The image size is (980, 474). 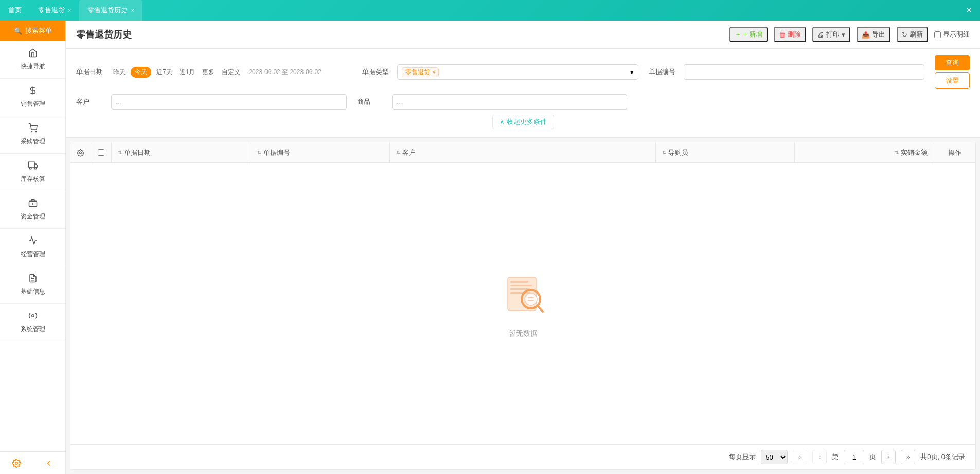 I want to click on sidebar-item-operations-label: 经营管理, so click(x=33, y=254).